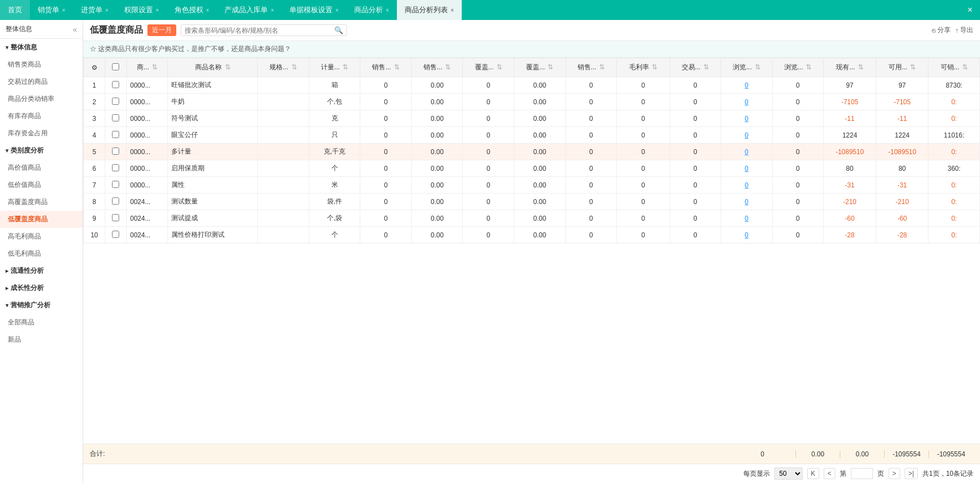  Describe the element at coordinates (902, 68) in the screenshot. I see `col-available-stock: 可用... ⇅` at that location.